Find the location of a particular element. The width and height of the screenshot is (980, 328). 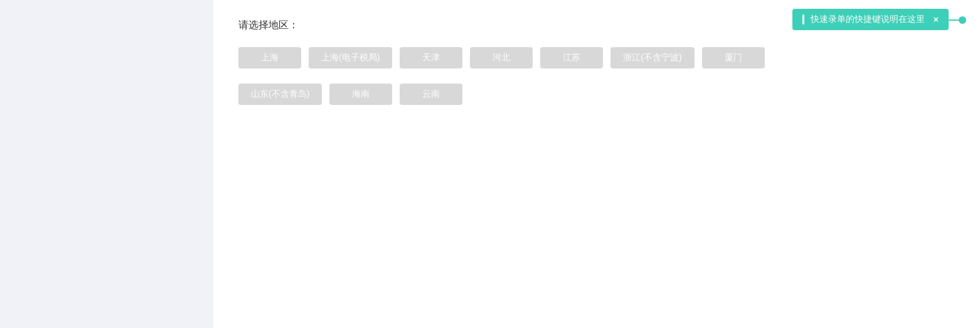

region-btn-hebei: 河北 is located at coordinates (501, 58).